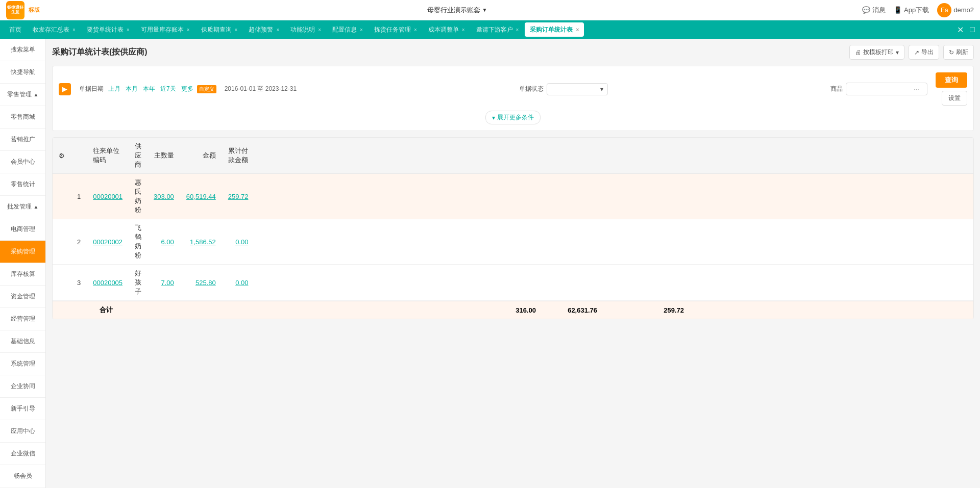 The height and width of the screenshot is (488, 980). What do you see at coordinates (188, 30) in the screenshot?
I see `tab-keyongliang-close: ×` at bounding box center [188, 30].